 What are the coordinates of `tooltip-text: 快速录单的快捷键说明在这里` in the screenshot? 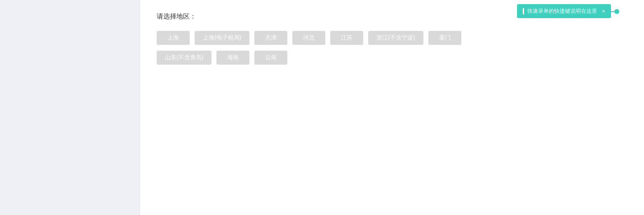 It's located at (562, 11).